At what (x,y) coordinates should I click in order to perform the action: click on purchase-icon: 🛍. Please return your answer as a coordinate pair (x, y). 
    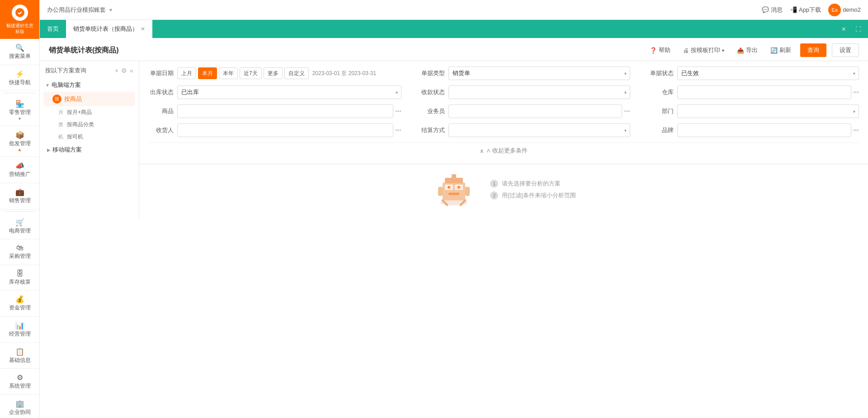
    Looking at the image, I should click on (20, 248).